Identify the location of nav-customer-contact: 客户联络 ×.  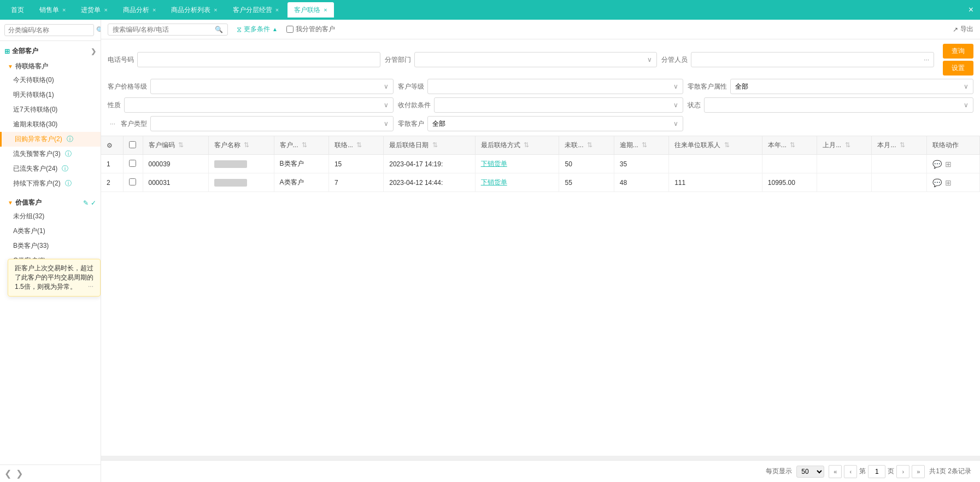
(310, 10).